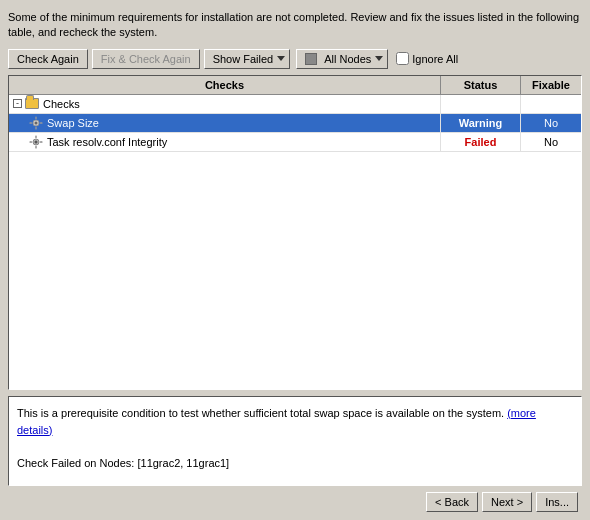 Image resolution: width=590 pixels, height=520 pixels. Describe the element at coordinates (225, 85) in the screenshot. I see `column-checks: Checks` at that location.